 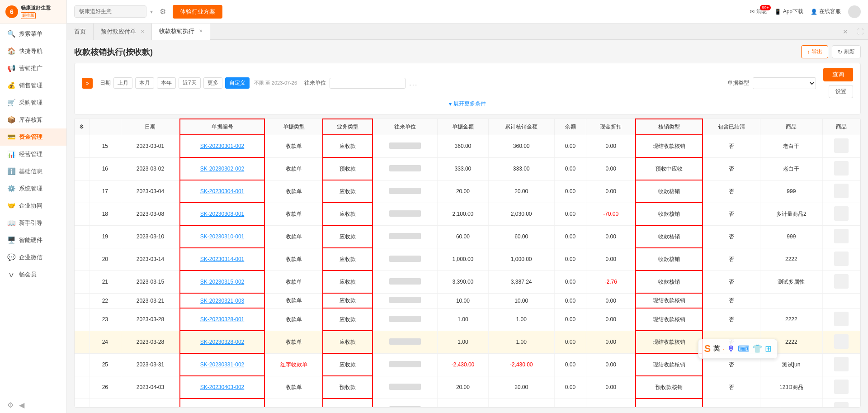 I want to click on bill-type-select, so click(x=784, y=83).